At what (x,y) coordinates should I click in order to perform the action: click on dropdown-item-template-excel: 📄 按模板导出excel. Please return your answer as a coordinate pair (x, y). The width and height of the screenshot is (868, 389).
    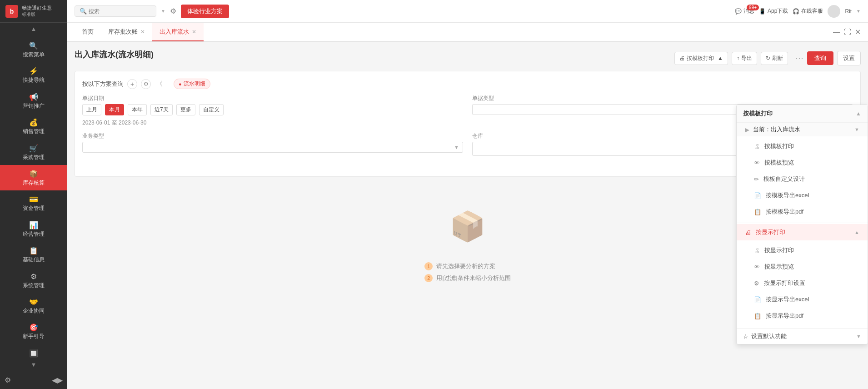
    Looking at the image, I should click on (802, 195).